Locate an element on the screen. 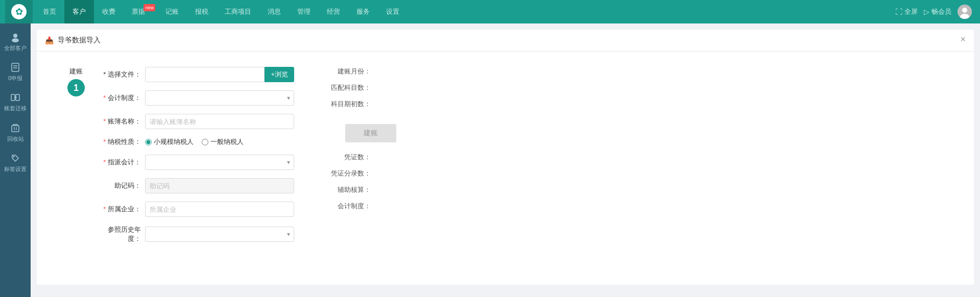 The height and width of the screenshot is (297, 980). sidebar-all-clients-label: 全部客户 is located at coordinates (15, 48).